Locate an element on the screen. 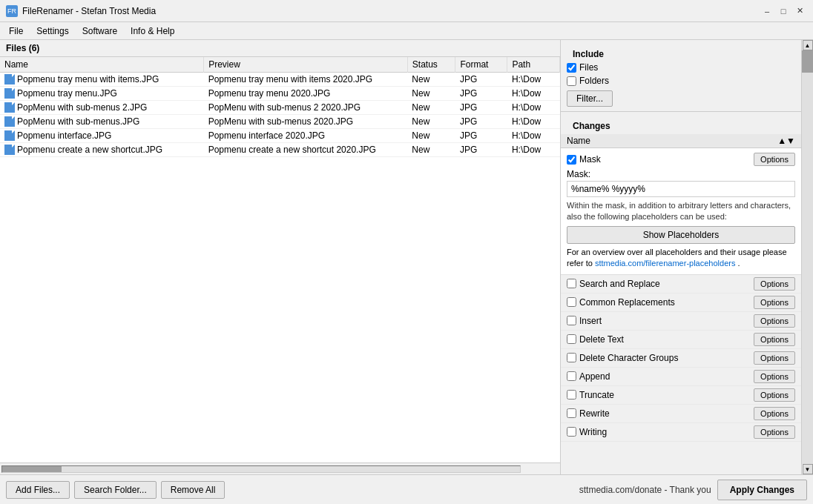 The height and width of the screenshot is (504, 813). search-folder-button: Search Folder... is located at coordinates (116, 490).